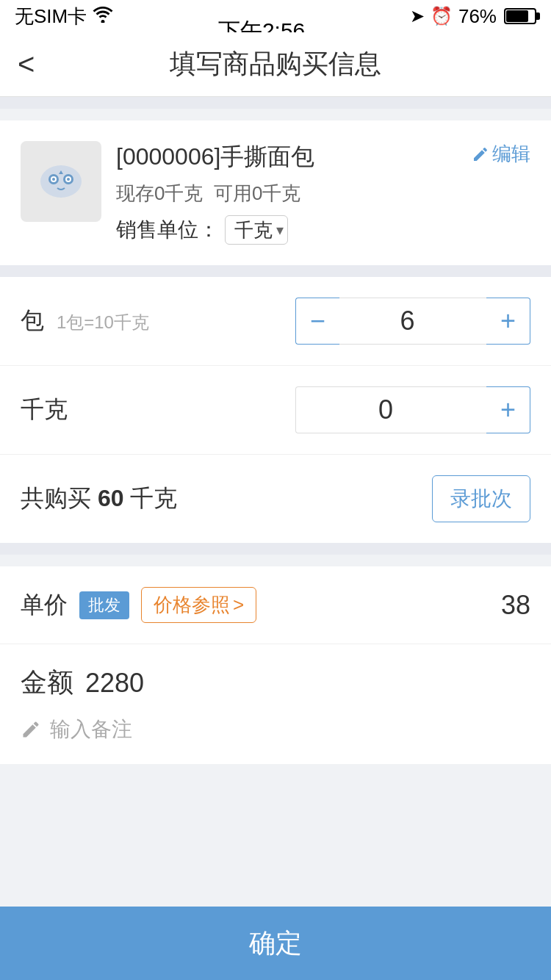 Image resolution: width=551 pixels, height=980 pixels. What do you see at coordinates (317, 321) in the screenshot?
I see `pack-decrement-button: −` at bounding box center [317, 321].